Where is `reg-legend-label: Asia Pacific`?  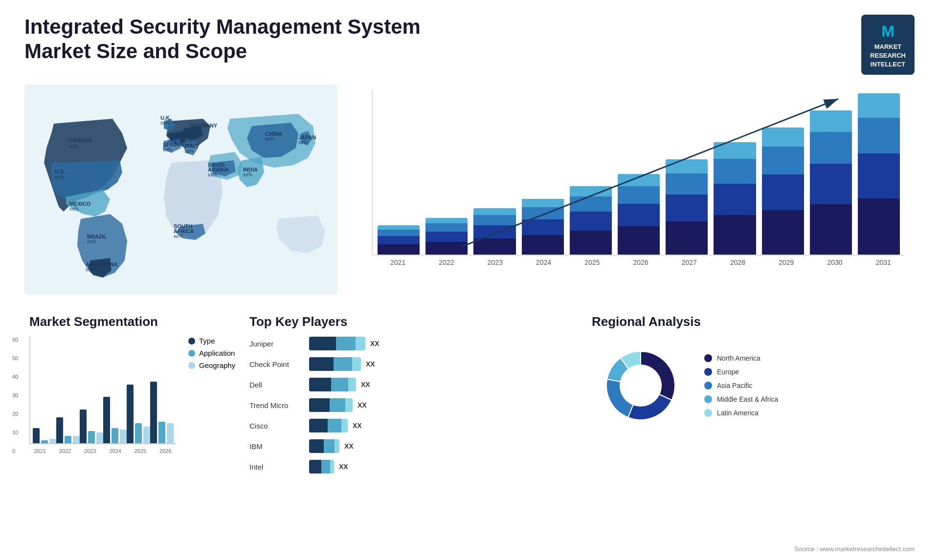
reg-legend-label: Asia Pacific is located at coordinates (735, 386).